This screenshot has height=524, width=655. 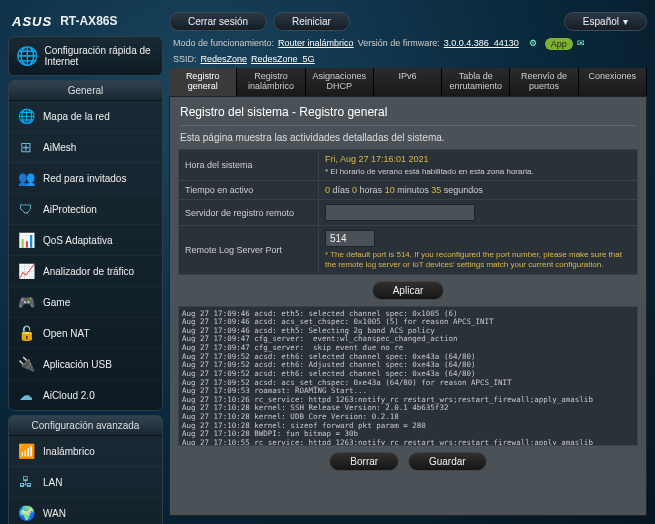 What do you see at coordinates (100, 56) in the screenshot?
I see `sidebar-item-label: Configuración rápida de Internet` at bounding box center [100, 56].